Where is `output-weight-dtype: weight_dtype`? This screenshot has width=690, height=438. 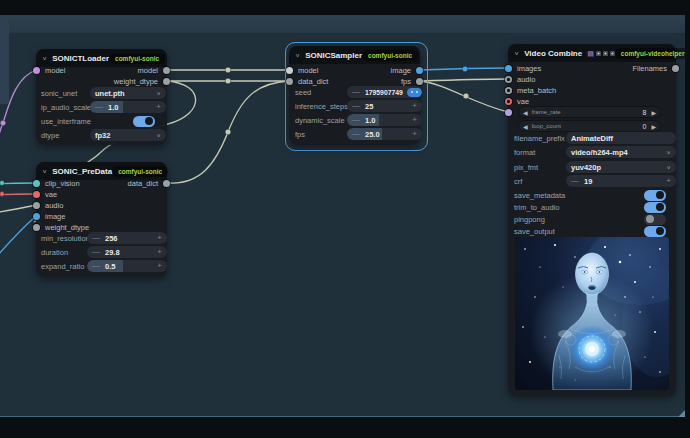 output-weight-dtype: weight_dtype is located at coordinates (142, 81).